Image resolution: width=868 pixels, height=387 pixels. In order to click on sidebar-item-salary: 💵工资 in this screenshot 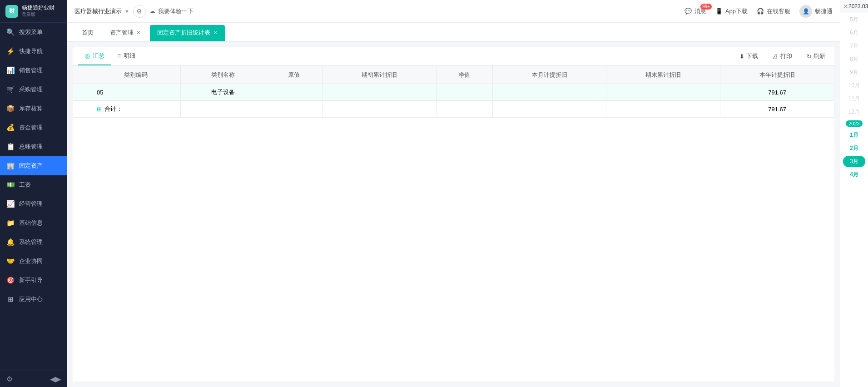, I will do `click(34, 185)`.